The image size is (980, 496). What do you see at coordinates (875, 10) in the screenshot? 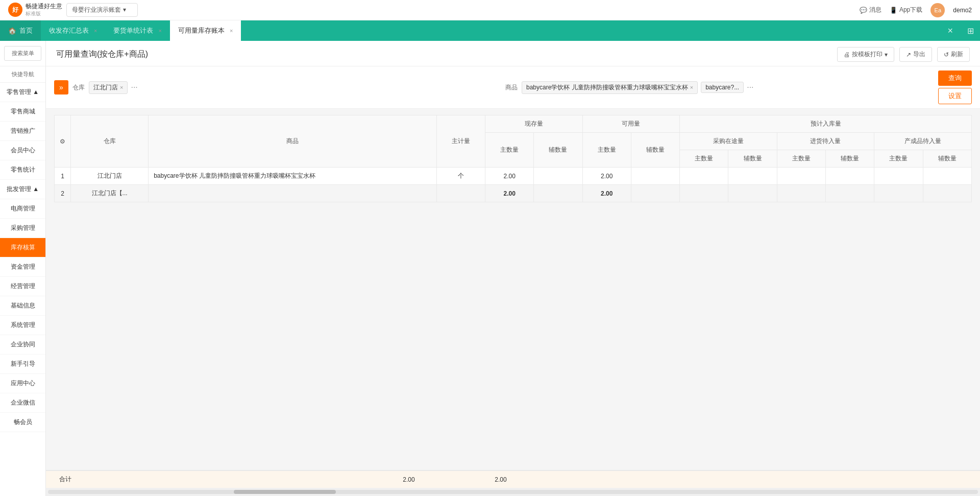
I see `message-label: 消息` at bounding box center [875, 10].